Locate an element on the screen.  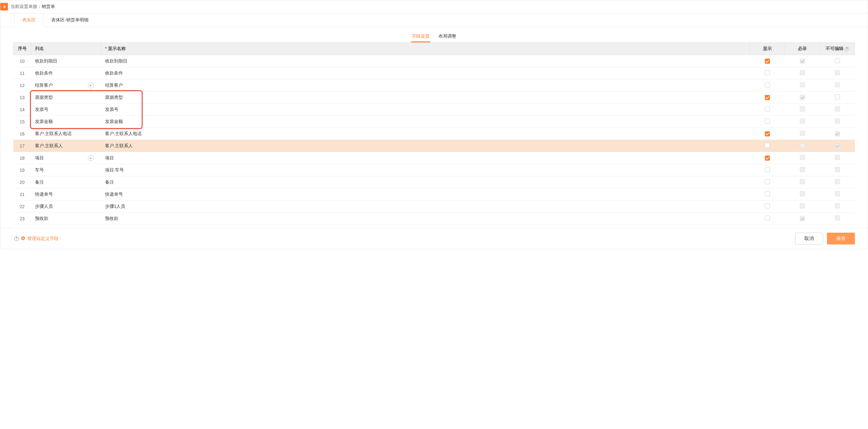
table-row: 19车号项目.车号 is located at coordinates (434, 170).